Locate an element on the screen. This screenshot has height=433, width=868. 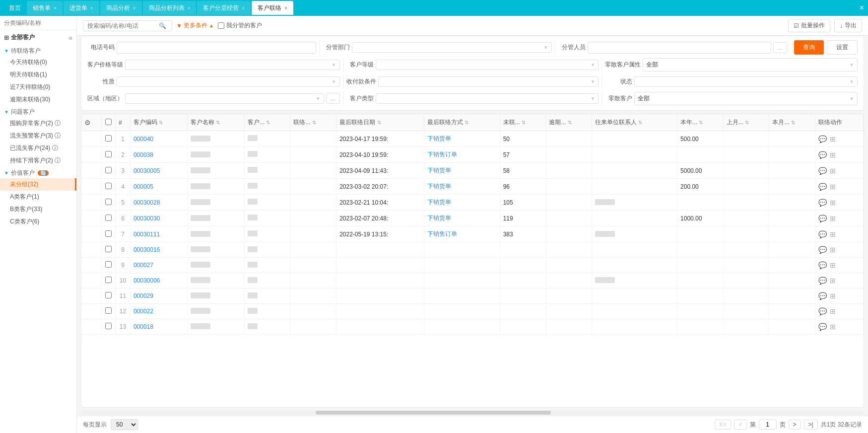
nav-home: 首页 is located at coordinates (15, 8).